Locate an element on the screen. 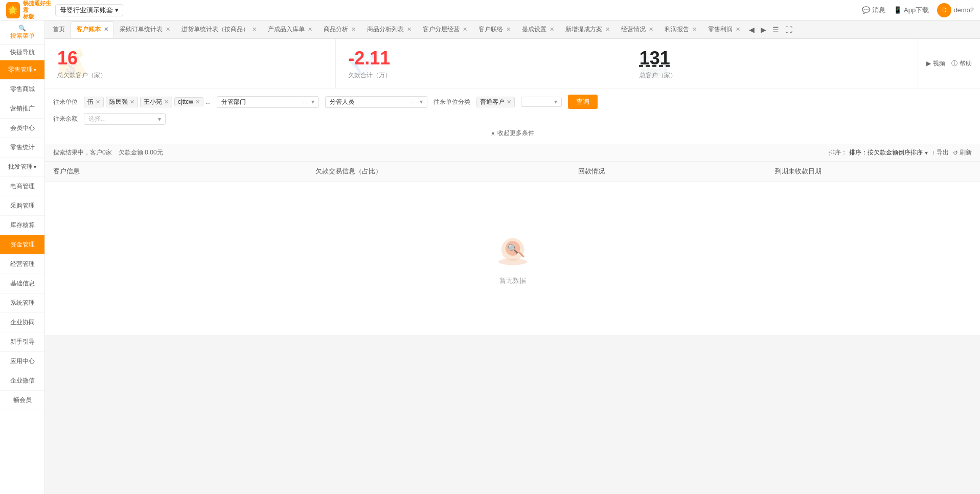  sidebar-item-ecommerce: 电商管理 is located at coordinates (22, 187).